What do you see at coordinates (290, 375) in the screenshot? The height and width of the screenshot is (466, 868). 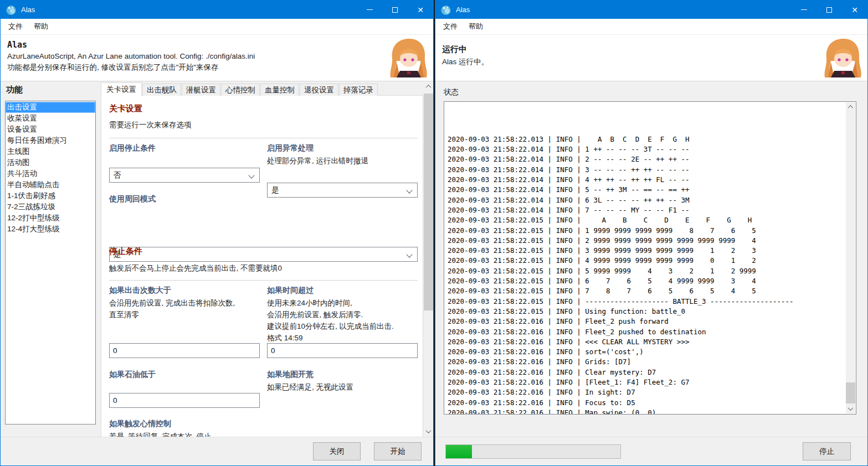 I see `if-map-clear-label: 如果地图开荒` at bounding box center [290, 375].